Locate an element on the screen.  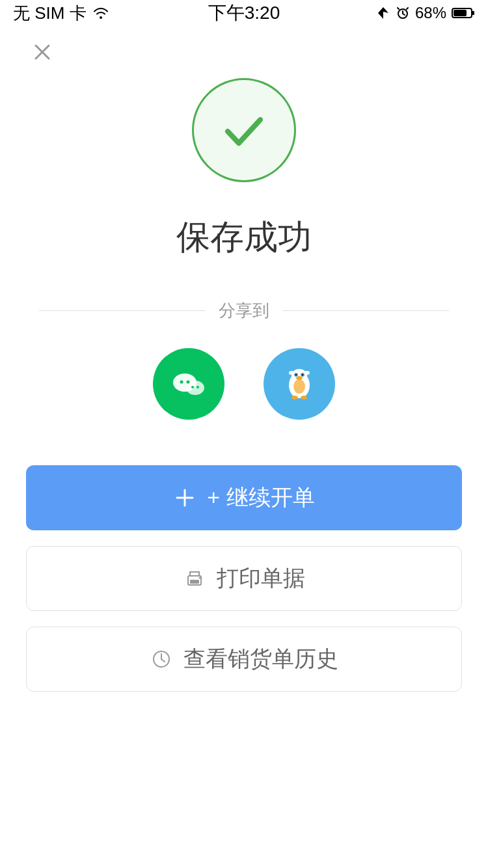
history-label: 查看销货单历史 is located at coordinates (261, 659).